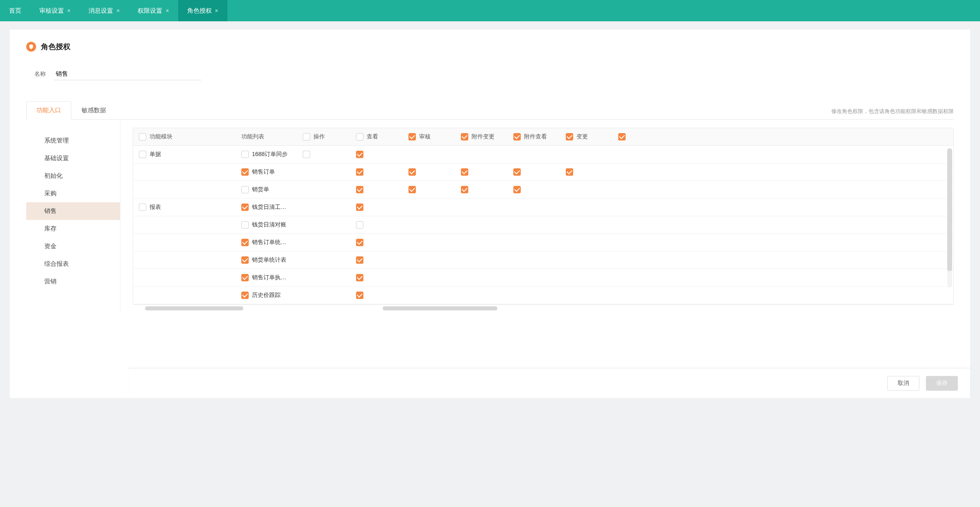  I want to click on content-tab: 敏感数据, so click(94, 111).